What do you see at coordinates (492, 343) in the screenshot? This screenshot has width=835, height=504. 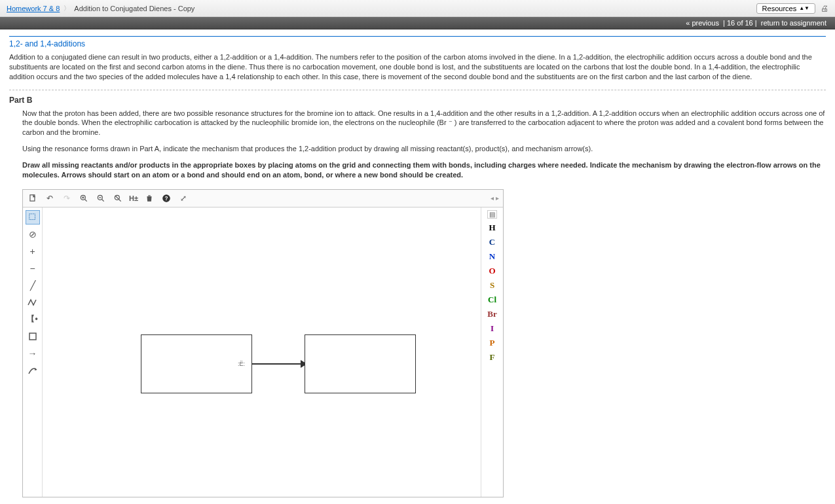 I see `element-p: P` at bounding box center [492, 343].